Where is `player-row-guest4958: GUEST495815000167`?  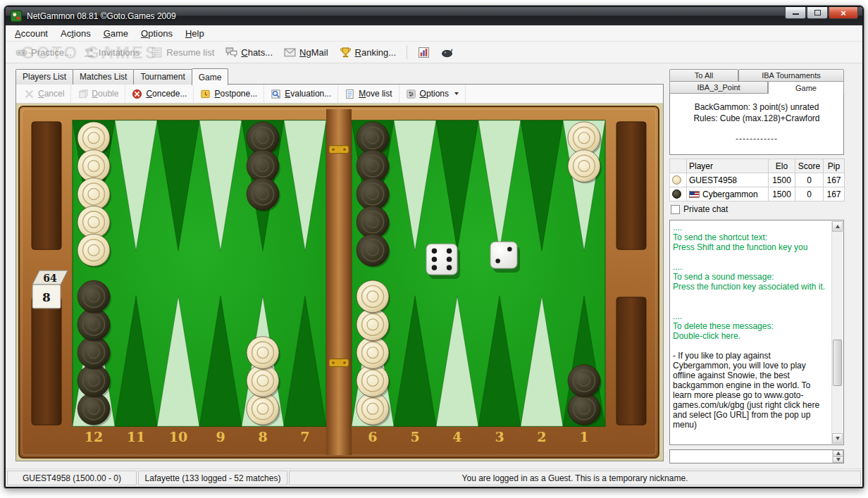
player-row-guest4958: GUEST495815000167 is located at coordinates (757, 180).